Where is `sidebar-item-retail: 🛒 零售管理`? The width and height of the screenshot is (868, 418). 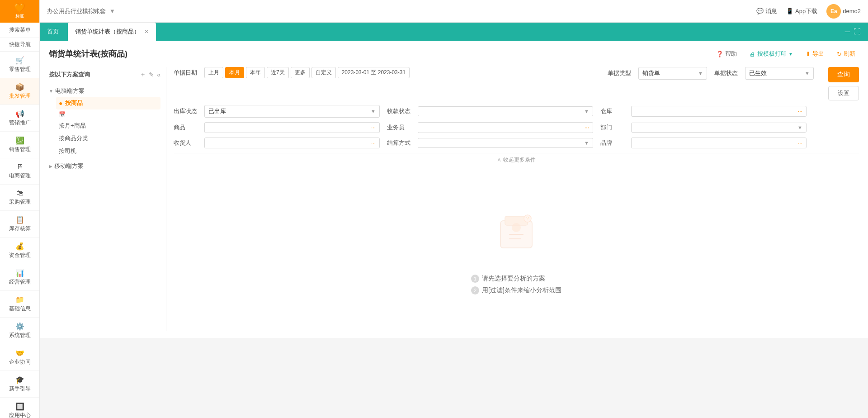
sidebar-item-retail: 🛒 零售管理 is located at coordinates (20, 65).